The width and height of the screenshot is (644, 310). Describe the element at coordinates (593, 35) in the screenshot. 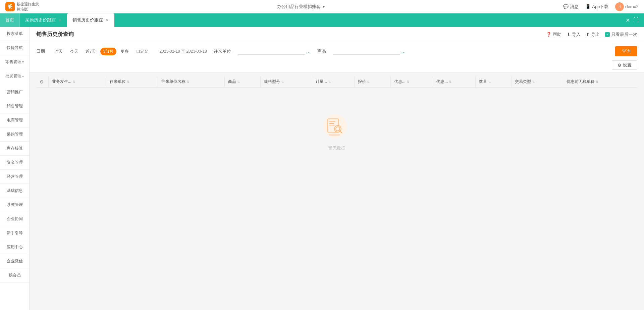

I see `export-btn: ⬆ 导出` at that location.